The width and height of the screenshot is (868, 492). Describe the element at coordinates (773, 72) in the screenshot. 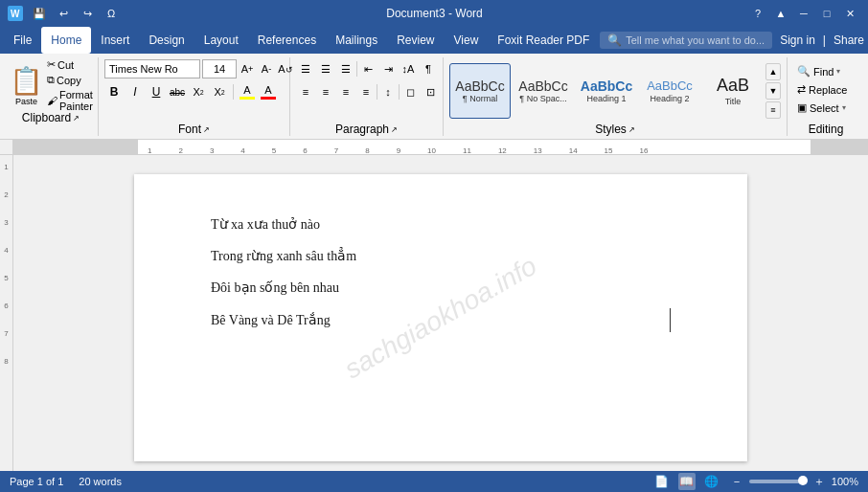

I see `styles-scroll-up: ▲` at that location.